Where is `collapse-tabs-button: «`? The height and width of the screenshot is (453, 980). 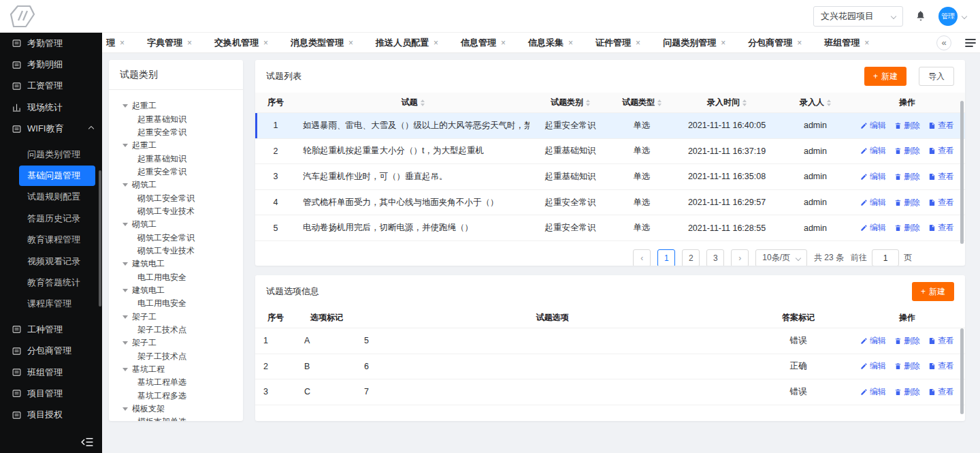 collapse-tabs-button: « is located at coordinates (944, 43).